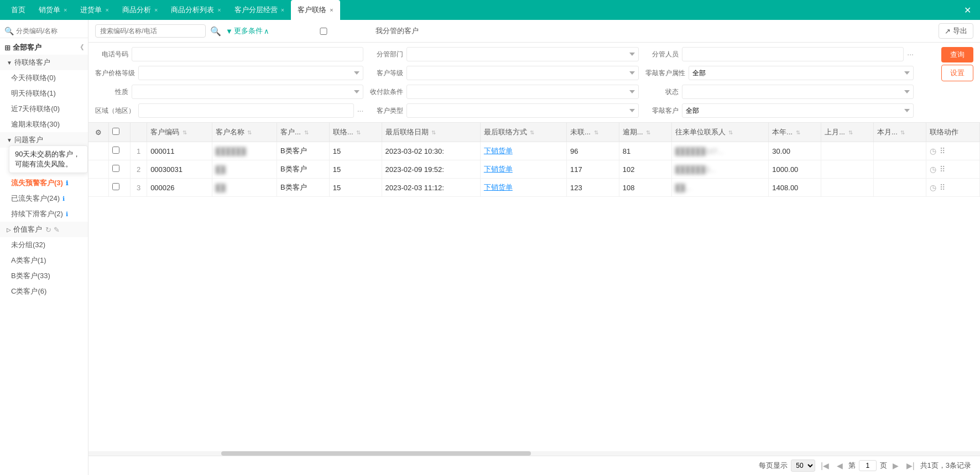  What do you see at coordinates (248, 31) in the screenshot?
I see `more-conditions-button: ▼ 更多条件 ∧` at bounding box center [248, 31].